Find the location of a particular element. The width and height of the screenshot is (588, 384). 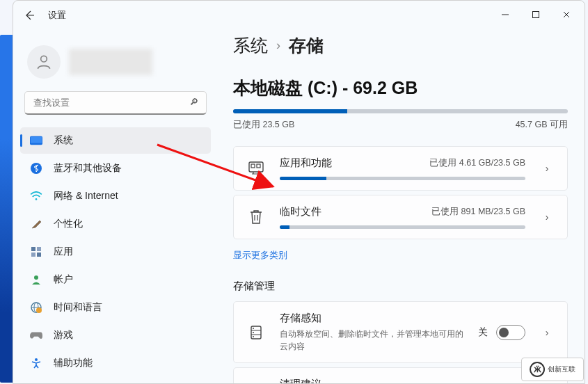

cleanup-recommend-card: 清理建议 存储已优化，无需执行任何操作 is located at coordinates (401, 376).